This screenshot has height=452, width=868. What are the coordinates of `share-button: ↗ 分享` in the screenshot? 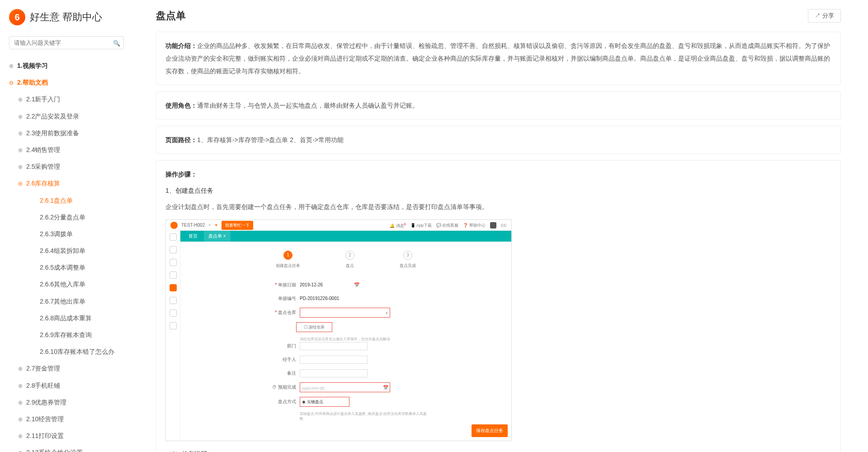 It's located at (825, 16).